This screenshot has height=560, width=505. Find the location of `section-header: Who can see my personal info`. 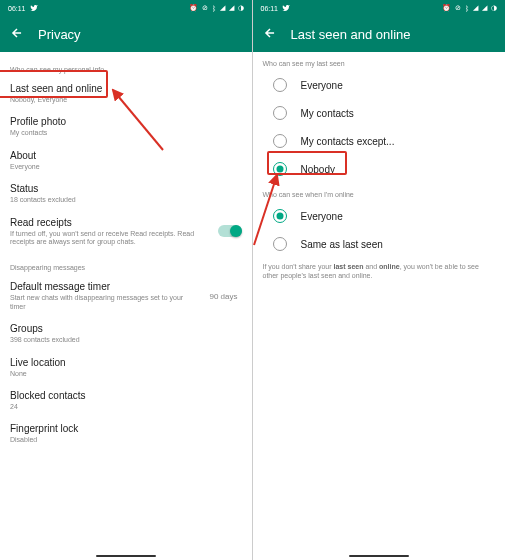

section-header: Who can see my personal info is located at coordinates (126, 70).